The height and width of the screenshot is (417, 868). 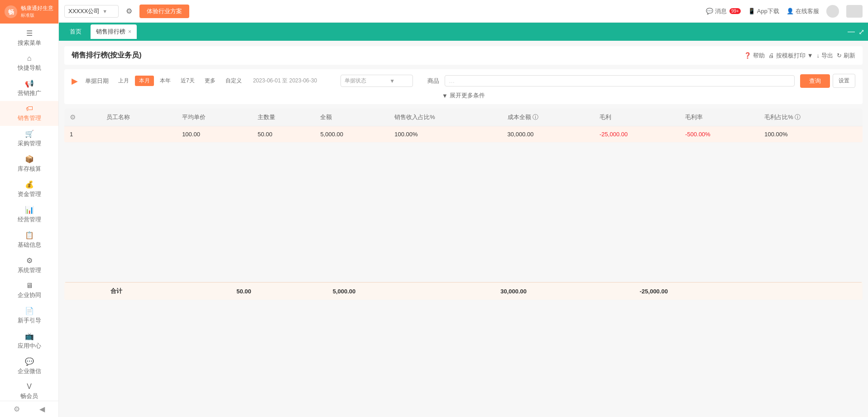 I want to click on avatar, so click(x=833, y=11).